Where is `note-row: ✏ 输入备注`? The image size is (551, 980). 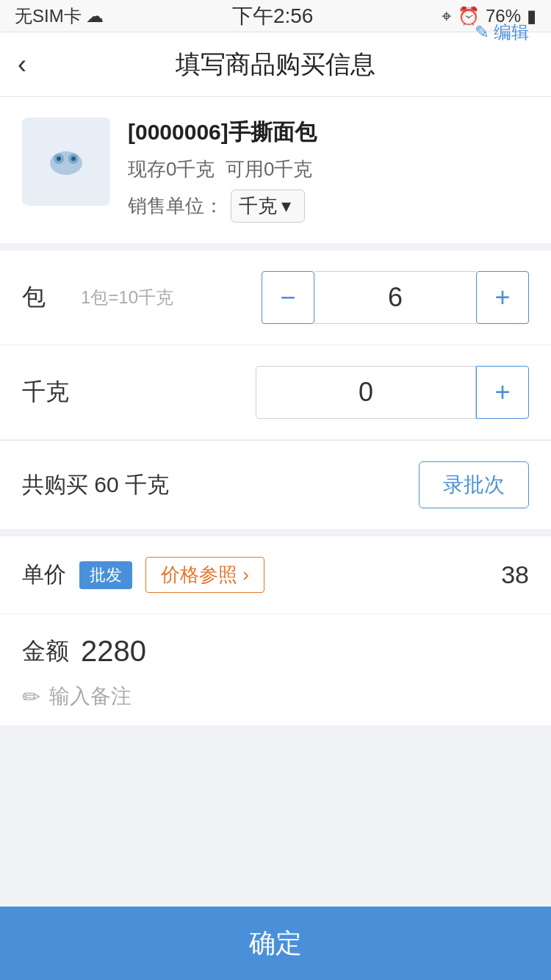
note-row: ✏ 输入备注 is located at coordinates (276, 696).